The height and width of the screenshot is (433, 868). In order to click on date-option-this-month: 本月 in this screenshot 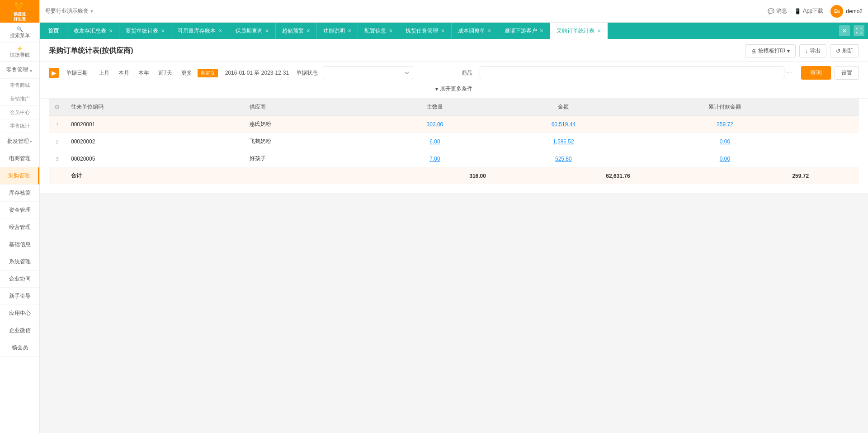, I will do `click(124, 73)`.